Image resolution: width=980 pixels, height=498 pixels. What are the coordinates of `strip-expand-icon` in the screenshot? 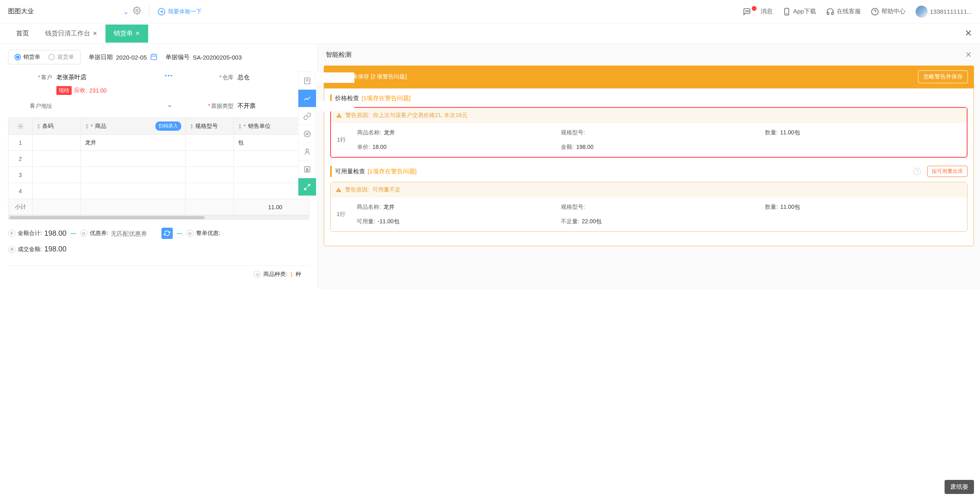 It's located at (307, 187).